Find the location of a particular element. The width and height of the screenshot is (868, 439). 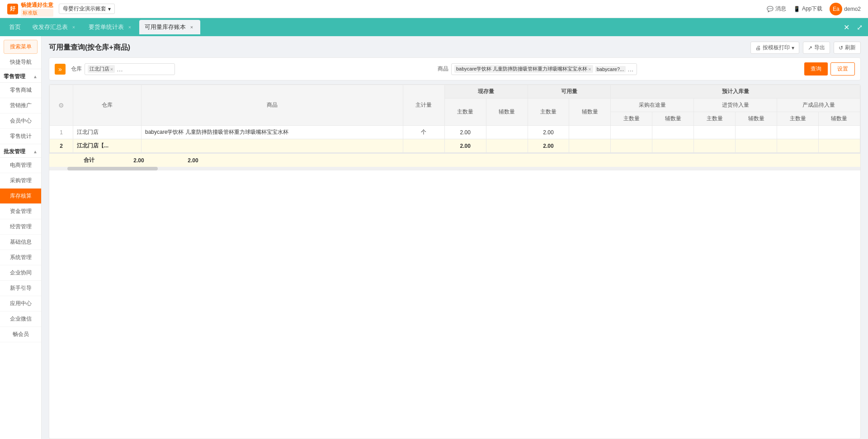

message-btn: 💬 消息 is located at coordinates (777, 9).